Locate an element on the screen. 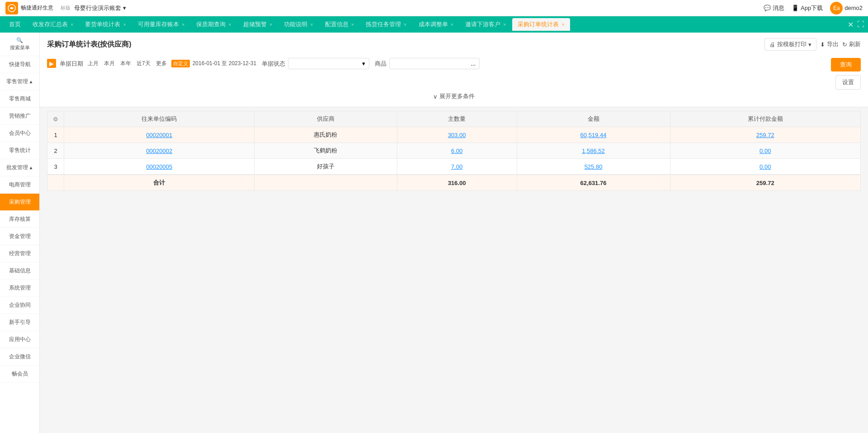  status-filter-group: 单据状态 ▾ is located at coordinates (316, 63).